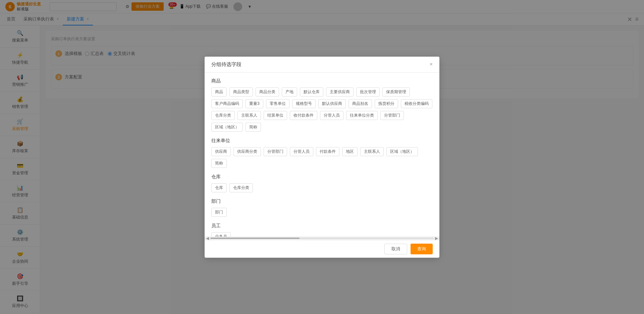  What do you see at coordinates (247, 151) in the screenshot?
I see `field-tag: 供应商分类` at bounding box center [247, 151].